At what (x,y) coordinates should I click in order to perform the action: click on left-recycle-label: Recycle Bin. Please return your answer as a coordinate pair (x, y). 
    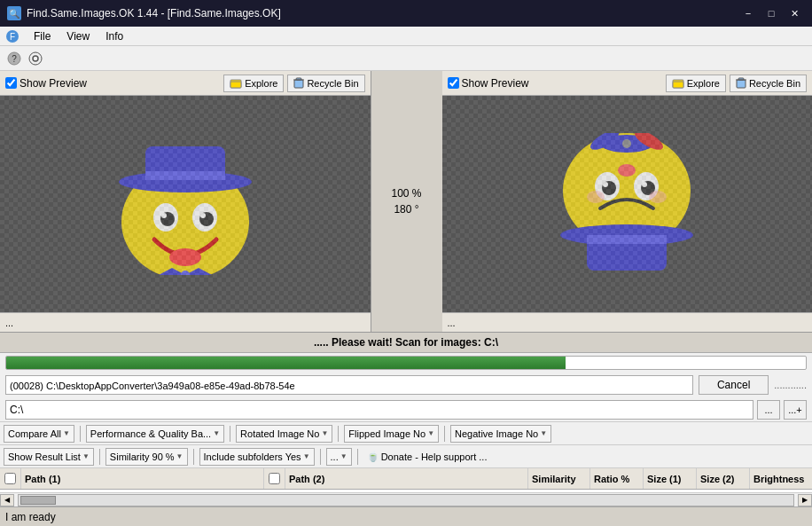
    Looking at the image, I should click on (332, 83).